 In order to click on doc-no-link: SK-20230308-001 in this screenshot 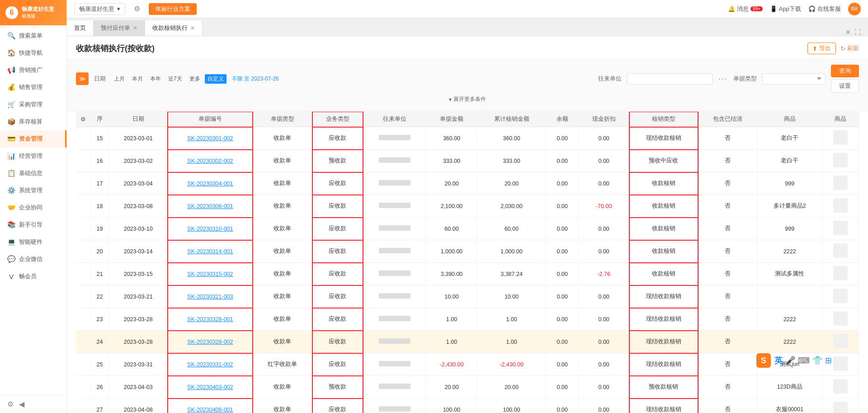, I will do `click(210, 206)`.